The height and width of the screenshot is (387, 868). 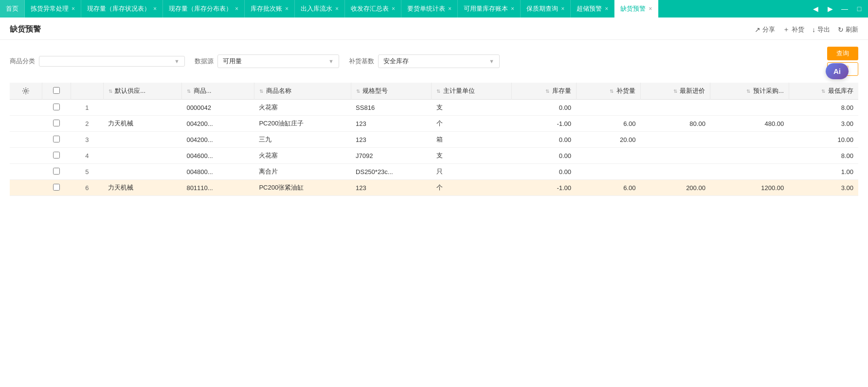 I want to click on tab-inventory-dist-close: ×, so click(x=236, y=9).